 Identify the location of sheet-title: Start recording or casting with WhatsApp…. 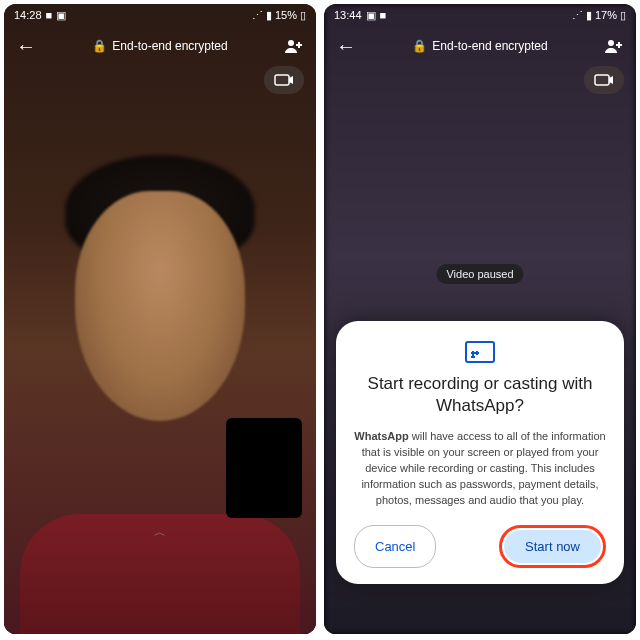
(480, 395).